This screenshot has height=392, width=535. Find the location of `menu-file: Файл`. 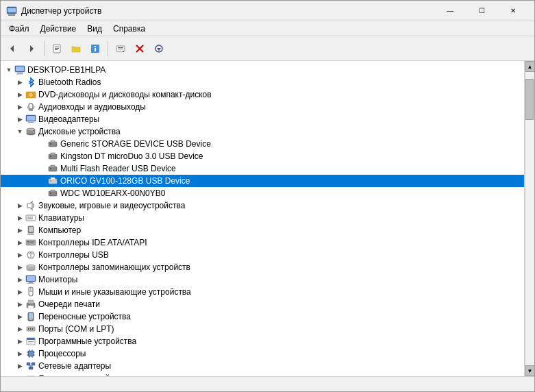

menu-file: Файл is located at coordinates (19, 29).